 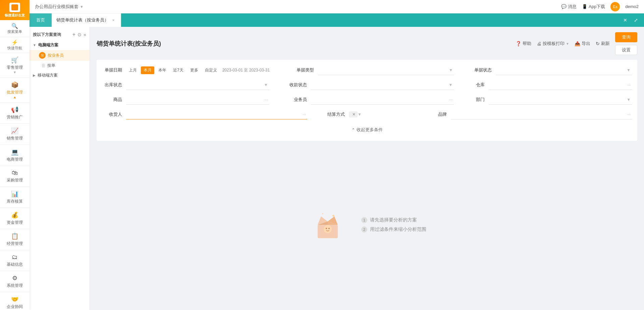 I want to click on filter-row-2: 出库状态 ▼ 收款状态 ▼ 仓库, so click(x=367, y=85).